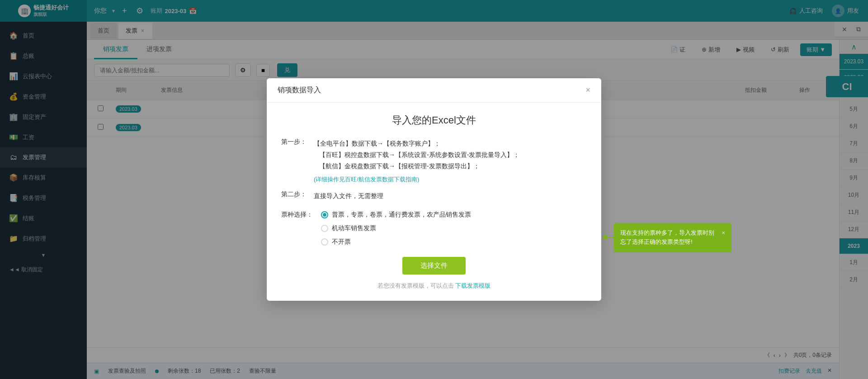  I want to click on modal-header: 销项数据导入 ×, so click(434, 90).